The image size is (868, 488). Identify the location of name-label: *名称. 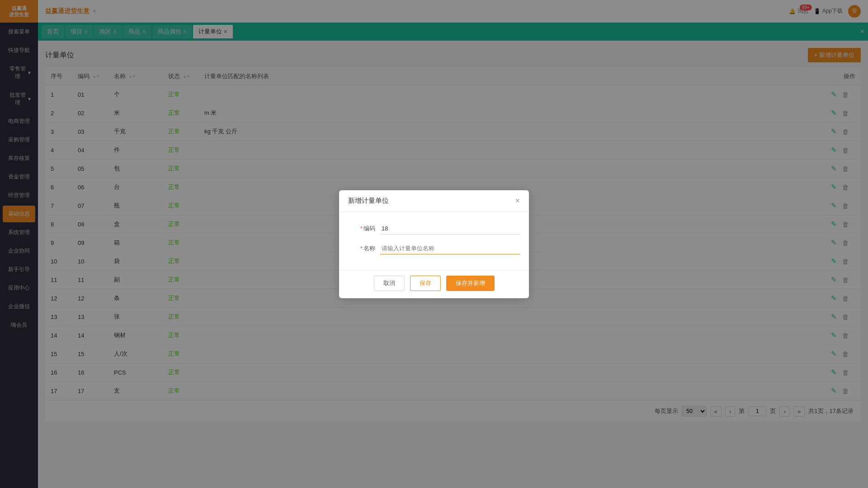
(362, 249).